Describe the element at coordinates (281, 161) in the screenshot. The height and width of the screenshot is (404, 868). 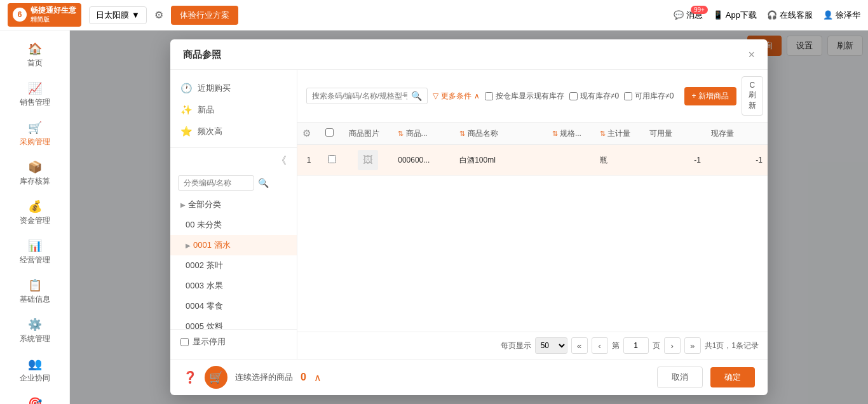
I see `collapse-left-button: 《` at that location.